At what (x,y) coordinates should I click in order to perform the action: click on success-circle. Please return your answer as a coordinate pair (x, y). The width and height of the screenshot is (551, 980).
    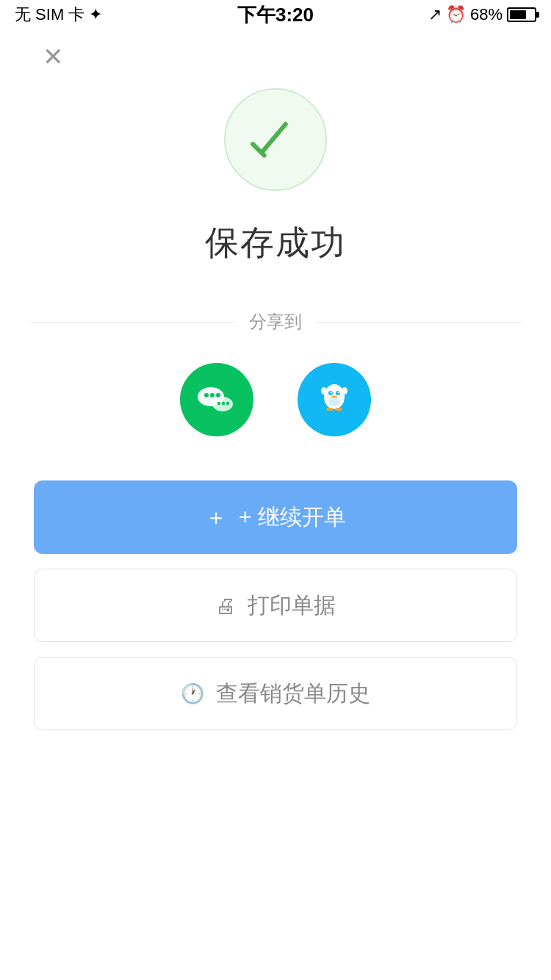
    Looking at the image, I should click on (276, 140).